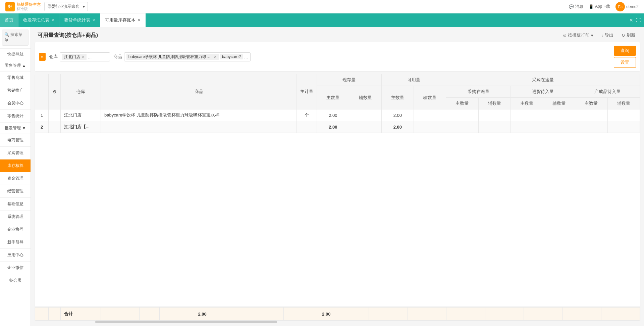 Image resolution: width=644 pixels, height=326 pixels. Describe the element at coordinates (15, 140) in the screenshot. I see `sidebar-item-ecommerce: 电商管理` at that location.